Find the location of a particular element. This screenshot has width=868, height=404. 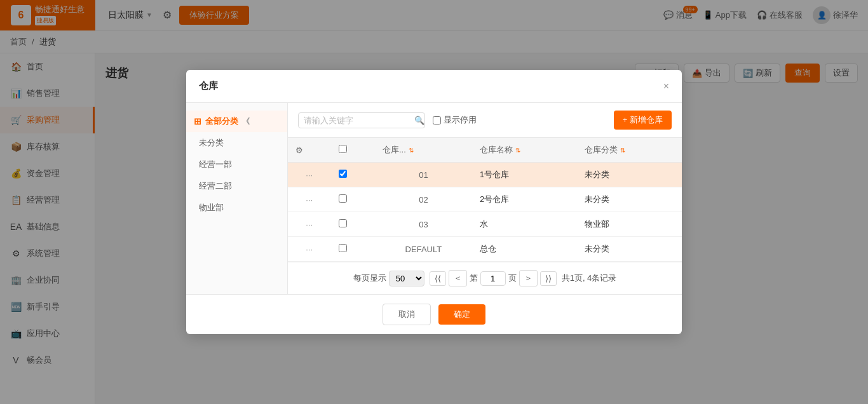

page-number-input is located at coordinates (493, 278).